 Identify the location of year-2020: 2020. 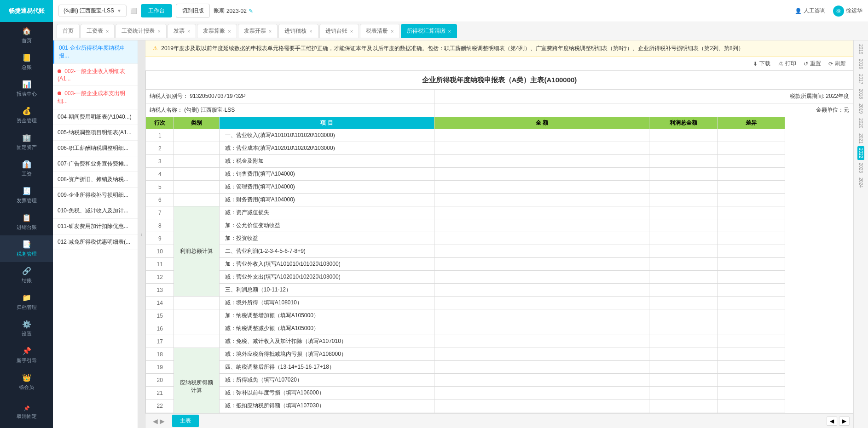
(861, 123).